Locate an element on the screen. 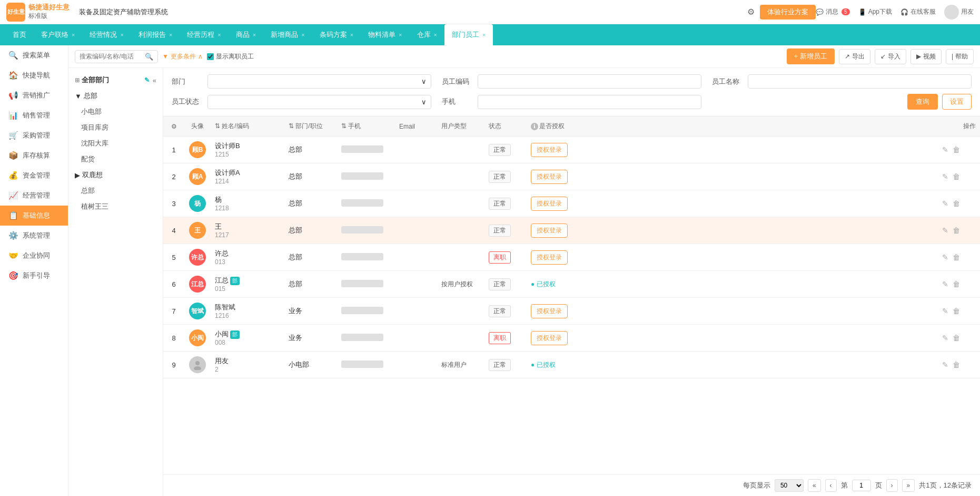 The width and height of the screenshot is (980, 496). dept-item-shenyang: 沈阳大库 is located at coordinates (116, 143).